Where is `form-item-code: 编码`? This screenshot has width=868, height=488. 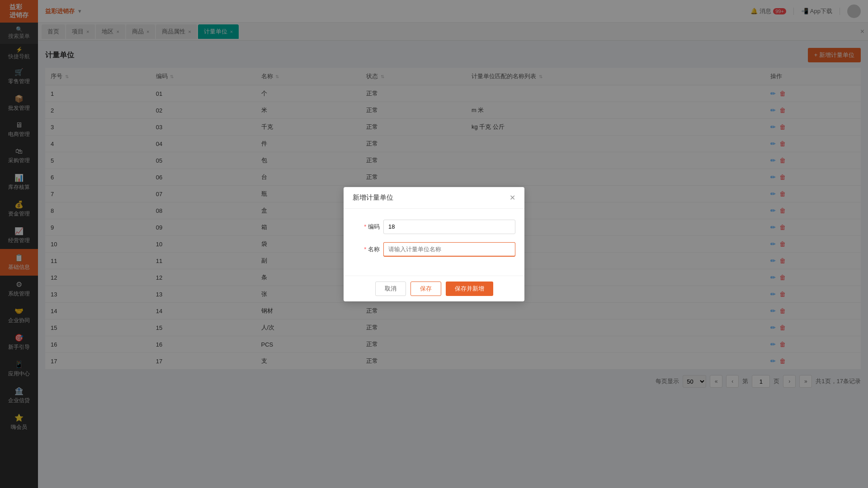
form-item-code: 编码 is located at coordinates (434, 227).